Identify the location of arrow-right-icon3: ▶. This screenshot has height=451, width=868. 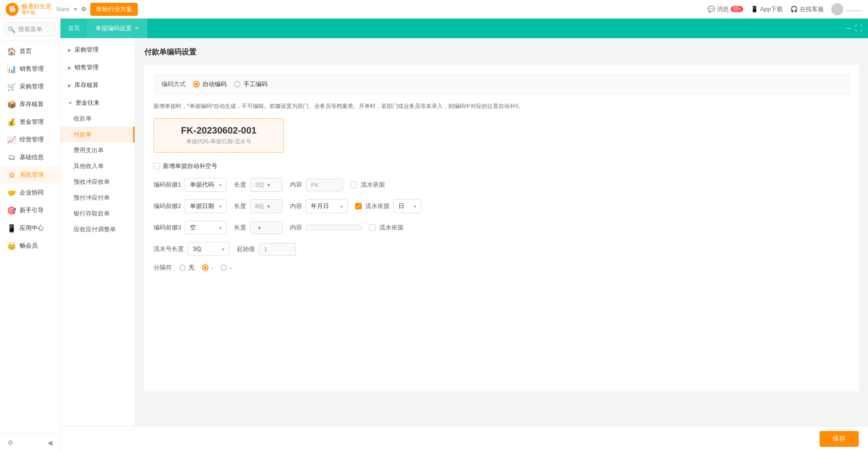
(70, 86).